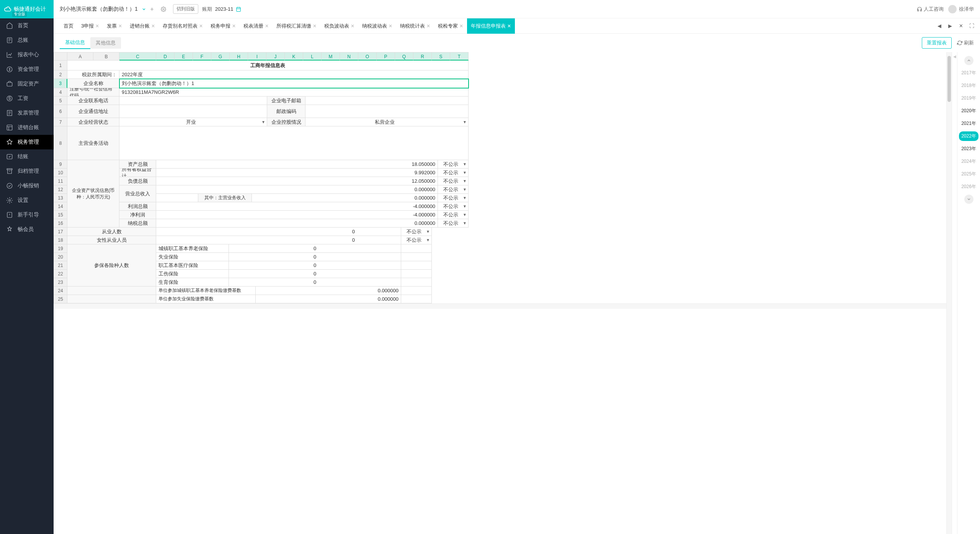 Image resolution: width=980 pixels, height=534 pixels. I want to click on column-header: M, so click(331, 56).